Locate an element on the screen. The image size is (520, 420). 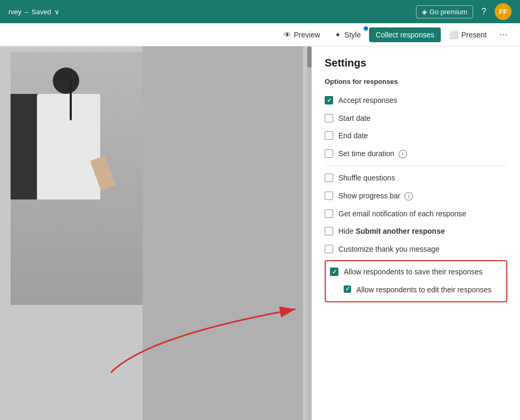
annotation-arrow is located at coordinates (203, 341).